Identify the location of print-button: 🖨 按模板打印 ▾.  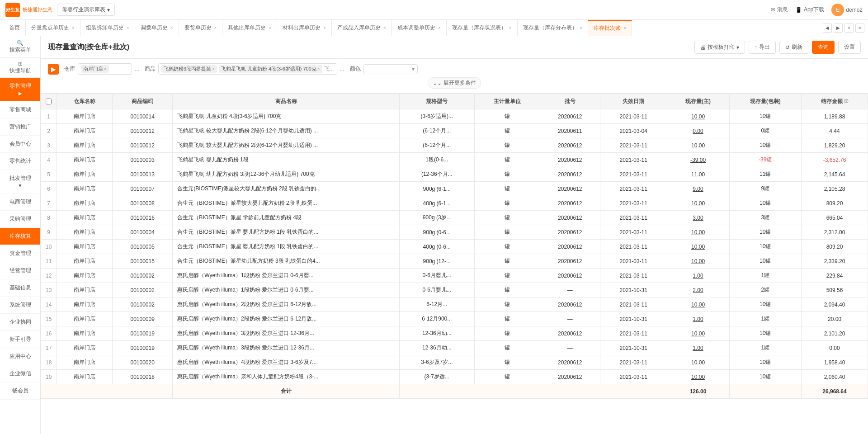
(720, 47).